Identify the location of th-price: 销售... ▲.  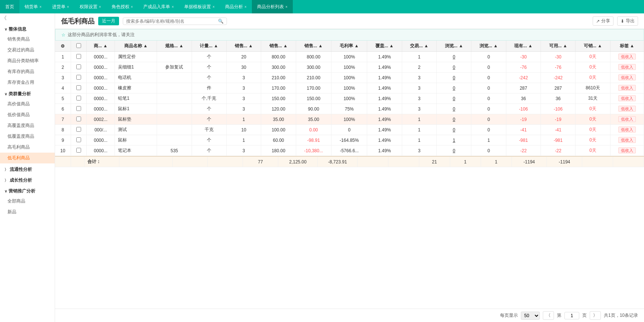
(278, 46).